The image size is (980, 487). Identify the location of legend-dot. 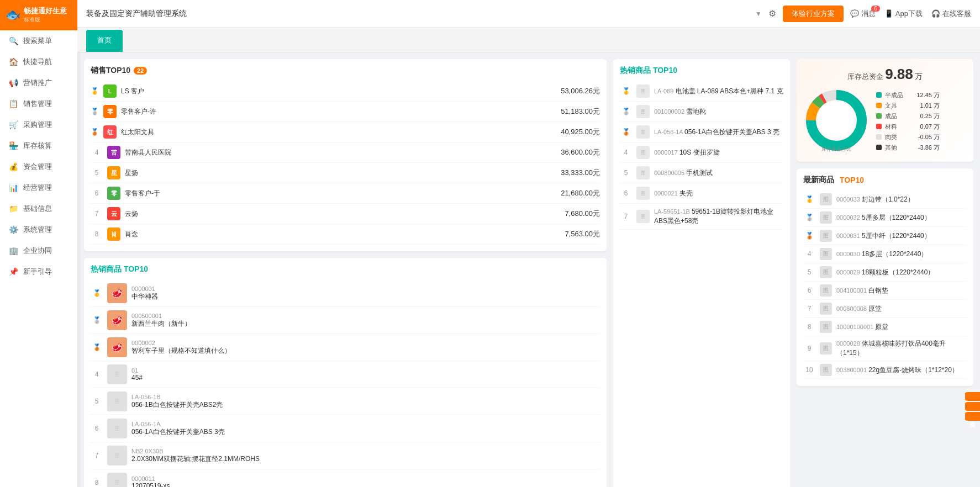
(879, 105).